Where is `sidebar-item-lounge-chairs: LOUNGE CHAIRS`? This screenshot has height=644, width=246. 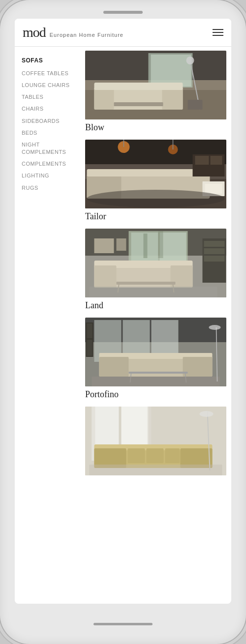 sidebar-item-lounge-chairs: LOUNGE CHAIRS is located at coordinates (49, 85).